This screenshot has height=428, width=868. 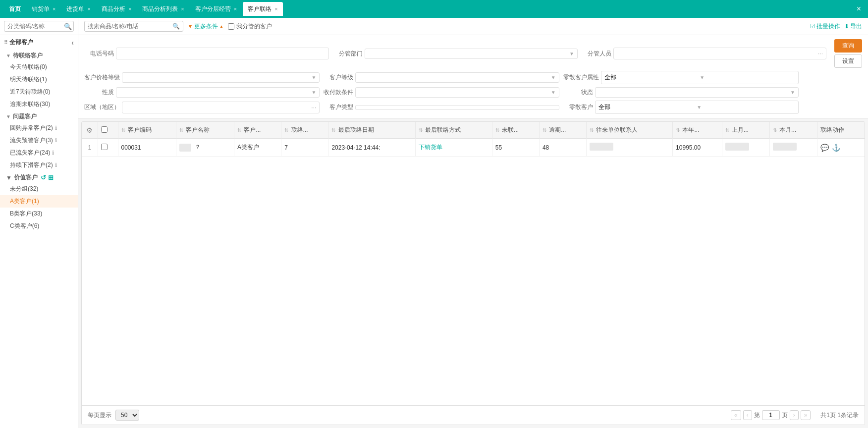 I want to click on more-filters-btn: ▼ 更多条件 ▲, so click(x=206, y=27).